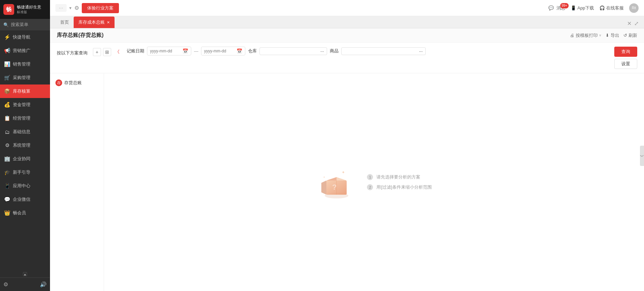 The image size is (644, 291). Describe the element at coordinates (322, 51) in the screenshot. I see `warehouse-more-icon: ···` at that location.